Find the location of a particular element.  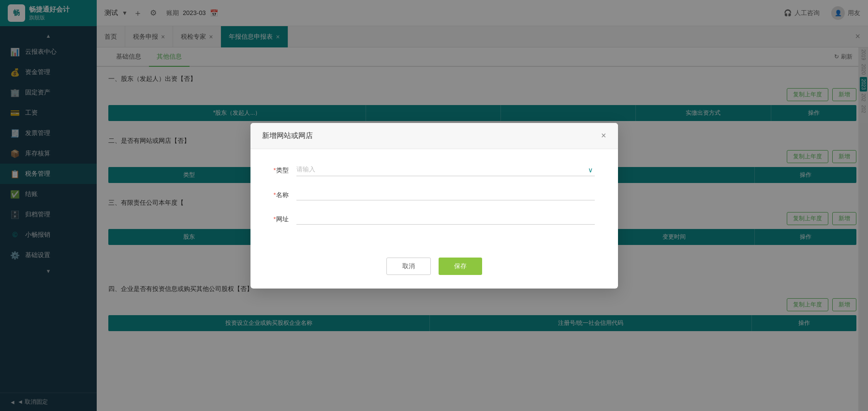

form-row-name: *名称 is located at coordinates (434, 195).